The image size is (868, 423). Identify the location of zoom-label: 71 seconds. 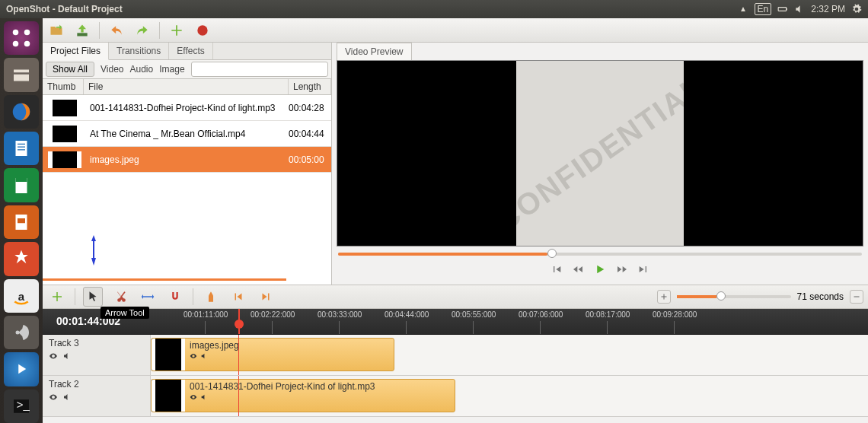
(821, 297).